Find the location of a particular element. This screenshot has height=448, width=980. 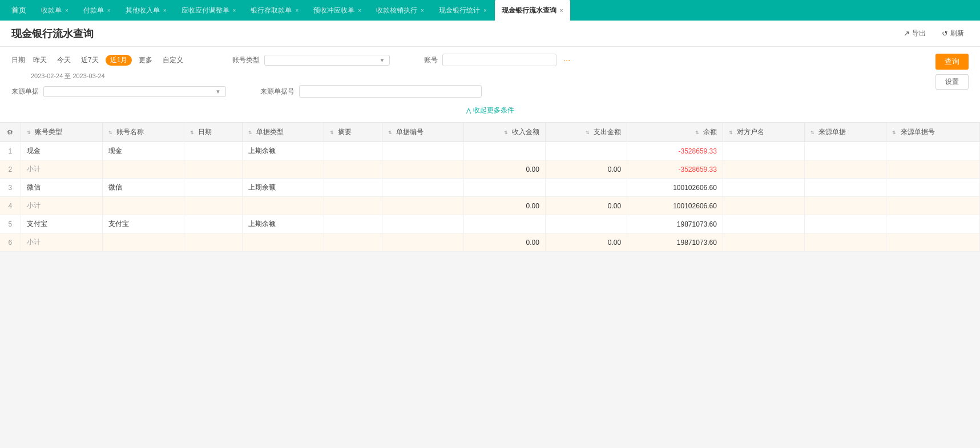

cell-account-name: 现金 is located at coordinates (143, 151).